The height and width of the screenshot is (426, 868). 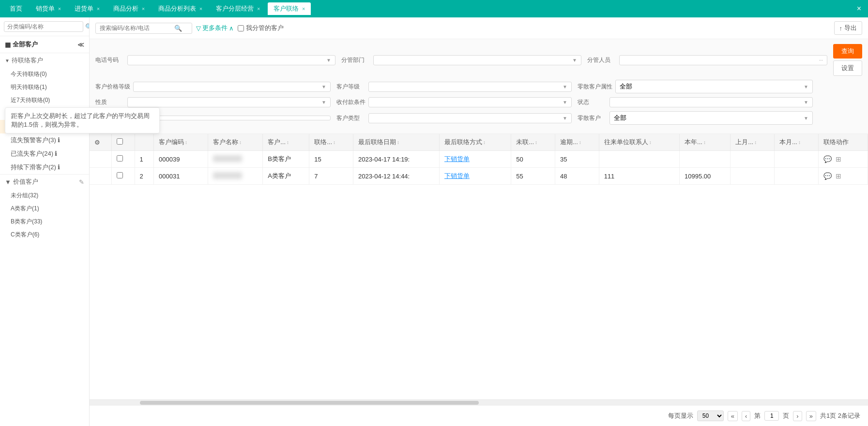 I want to click on customer-grade-label: 客户等级, so click(x=351, y=87).